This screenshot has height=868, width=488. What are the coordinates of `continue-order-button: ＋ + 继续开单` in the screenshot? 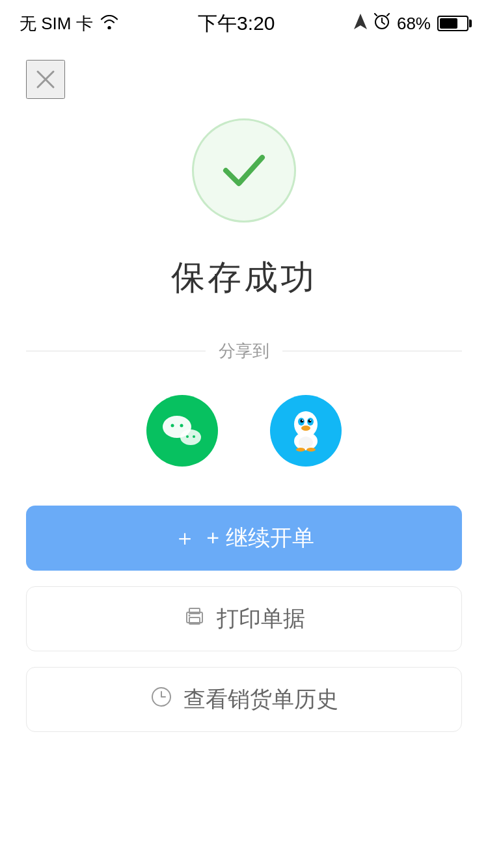 It's located at (244, 538).